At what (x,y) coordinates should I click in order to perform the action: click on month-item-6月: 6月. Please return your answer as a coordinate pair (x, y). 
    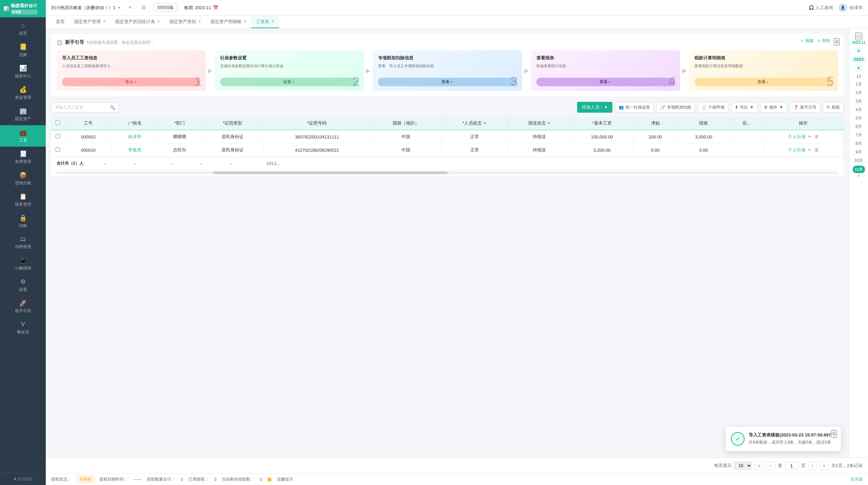
    Looking at the image, I should click on (859, 127).